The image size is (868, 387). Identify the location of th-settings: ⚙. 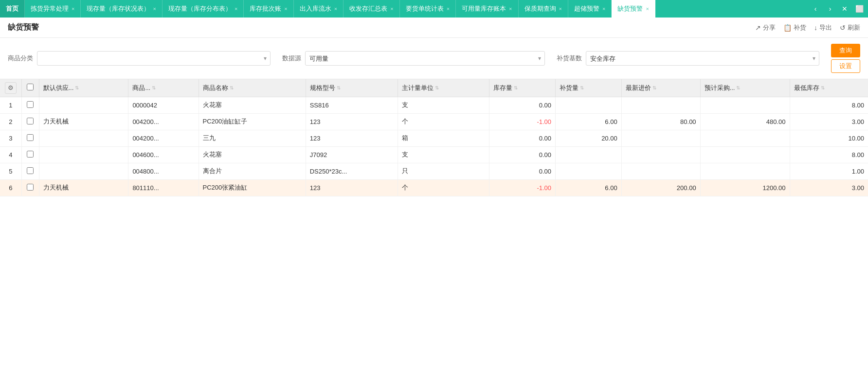
(11, 88).